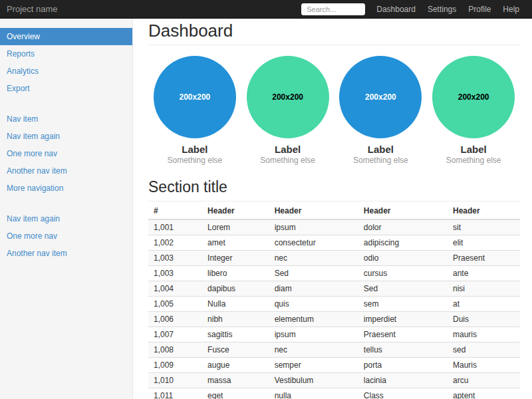 The height and width of the screenshot is (399, 532). What do you see at coordinates (235, 289) in the screenshot?
I see `table-cell: dapibus` at bounding box center [235, 289].